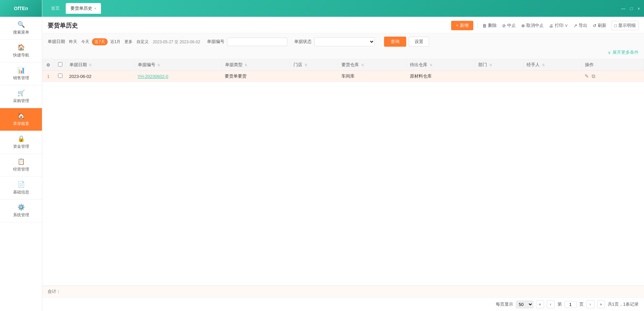 This screenshot has width=644, height=311. I want to click on date-btn-last1month: 近1月, so click(115, 42).